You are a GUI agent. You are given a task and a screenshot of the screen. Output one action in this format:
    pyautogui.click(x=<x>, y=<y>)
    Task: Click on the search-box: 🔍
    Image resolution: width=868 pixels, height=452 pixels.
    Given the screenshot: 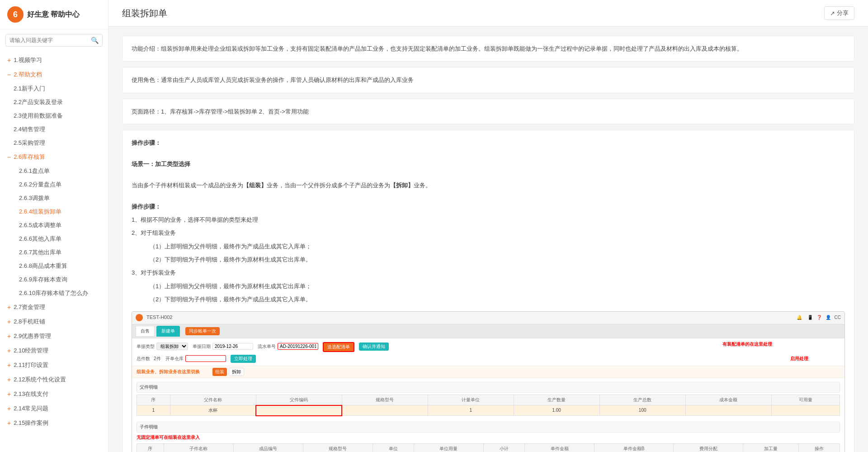 What is the action you would take?
    pyautogui.click(x=54, y=40)
    